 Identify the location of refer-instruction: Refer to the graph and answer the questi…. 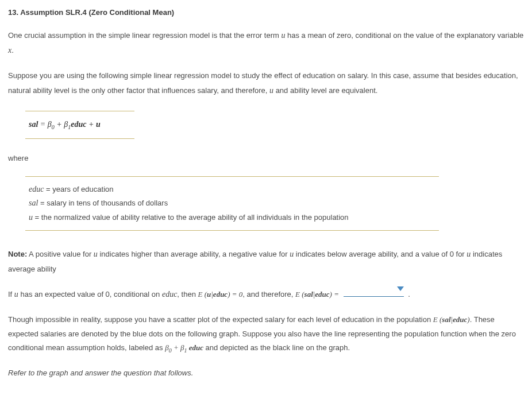
(266, 373).